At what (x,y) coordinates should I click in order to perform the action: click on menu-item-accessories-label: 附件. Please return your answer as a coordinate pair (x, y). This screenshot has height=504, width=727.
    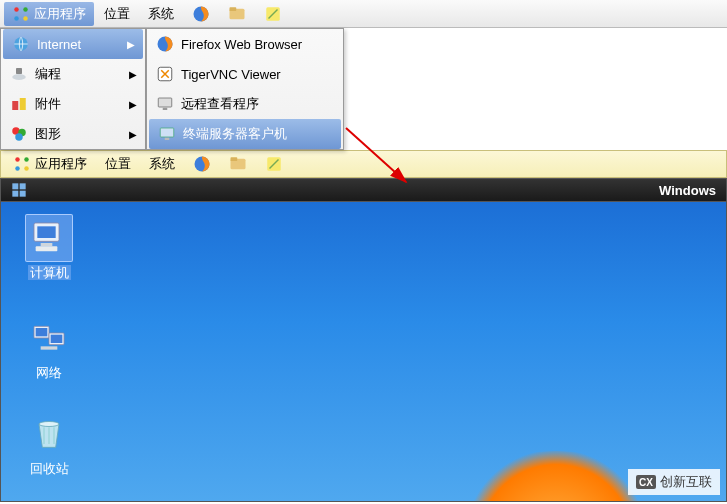
    Looking at the image, I should click on (48, 104).